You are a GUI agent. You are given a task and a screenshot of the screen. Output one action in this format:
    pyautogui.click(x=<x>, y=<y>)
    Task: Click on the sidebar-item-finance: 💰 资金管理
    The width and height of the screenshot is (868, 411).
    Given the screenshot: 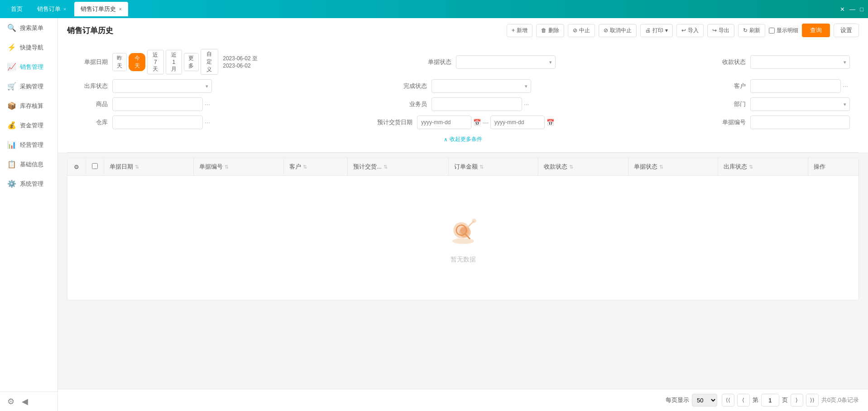 What is the action you would take?
    pyautogui.click(x=29, y=125)
    